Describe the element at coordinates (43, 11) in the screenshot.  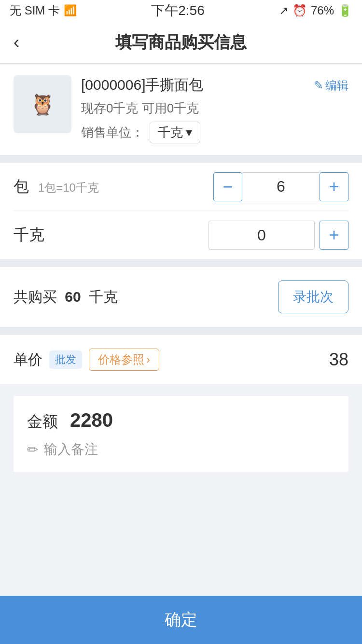
I see `status-left: 无 SIM 卡 📶` at that location.